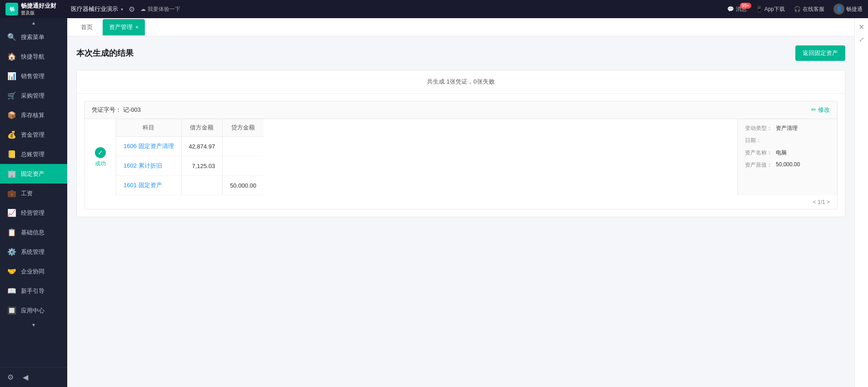  I want to click on sidebar-item-capital: 💰 资金管理, so click(34, 134).